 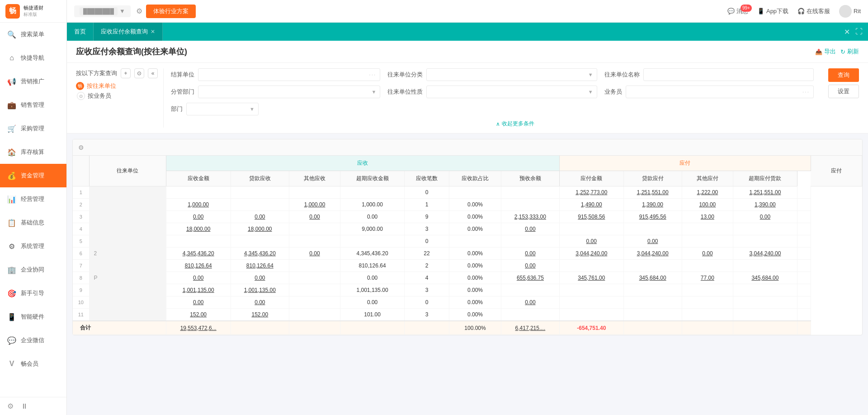 I want to click on col-ar-other: 其他应收, so click(x=315, y=179).